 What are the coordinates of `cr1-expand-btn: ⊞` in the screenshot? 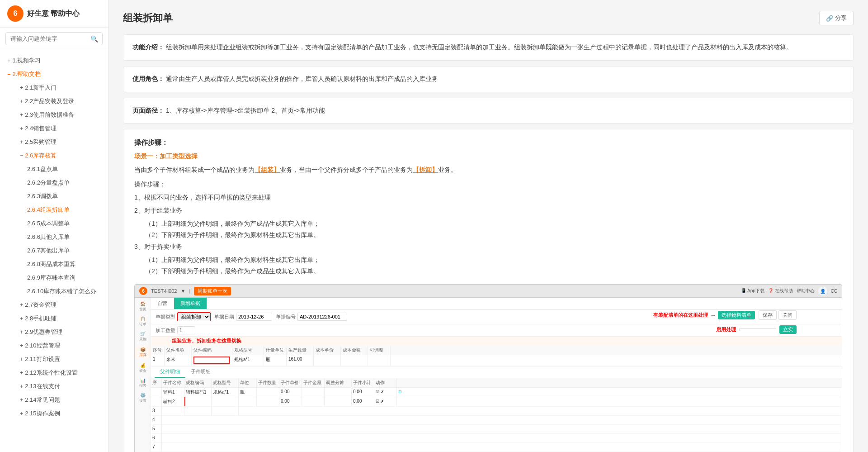 It's located at (400, 392).